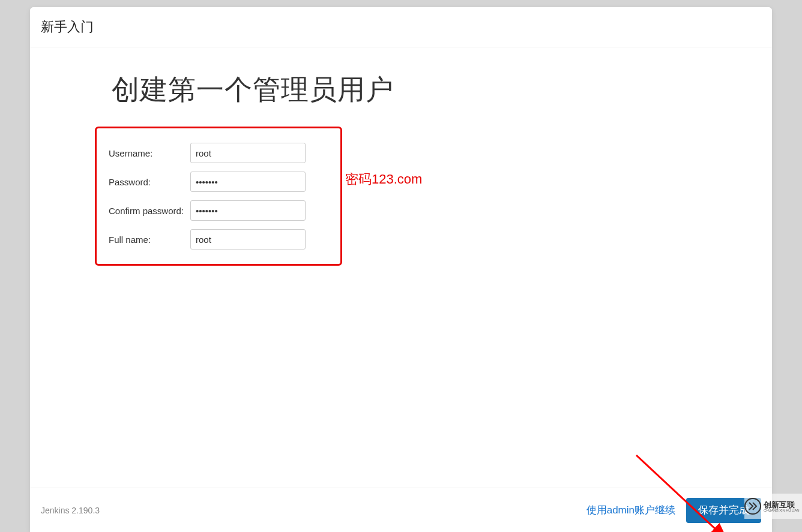  I want to click on confirm-password-label: Confirm password:, so click(149, 211).